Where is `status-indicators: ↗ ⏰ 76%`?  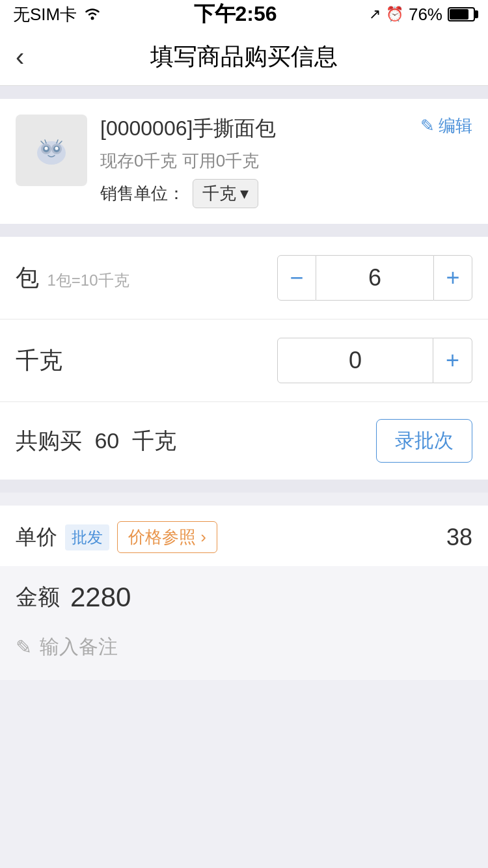
status-indicators: ↗ ⏰ 76% is located at coordinates (422, 14).